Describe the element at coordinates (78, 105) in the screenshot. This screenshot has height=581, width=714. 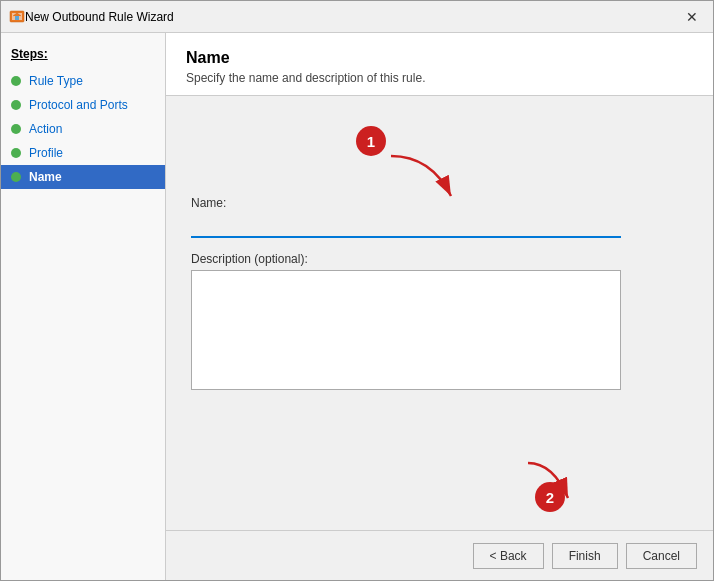
I see `step-label-protocol-ports: Protocol and Ports` at that location.